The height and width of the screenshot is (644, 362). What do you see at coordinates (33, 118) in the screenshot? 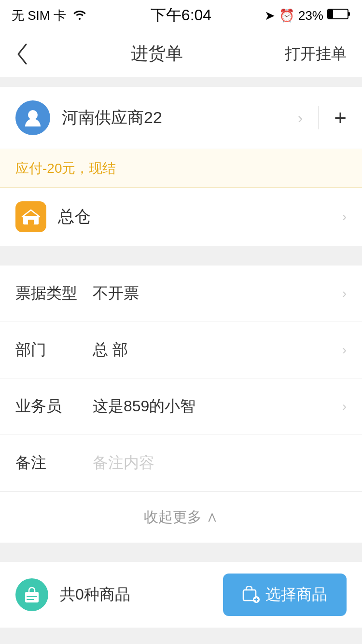
I see `supplier-avatar` at bounding box center [33, 118].